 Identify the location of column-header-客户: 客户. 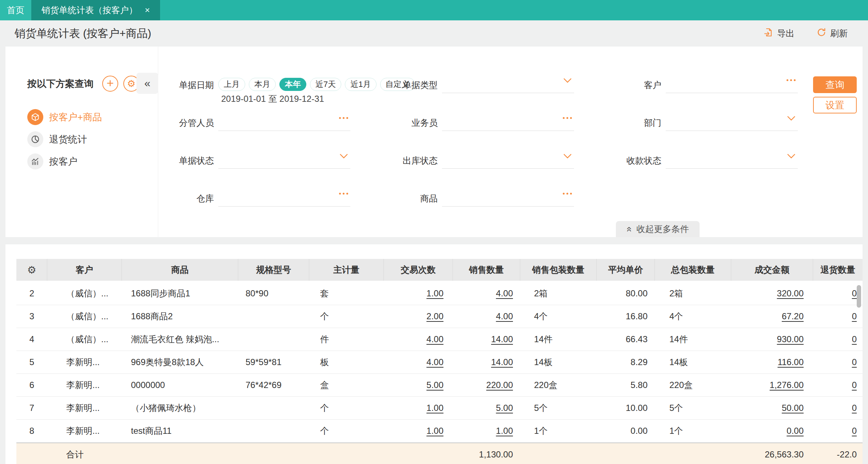
(84, 270).